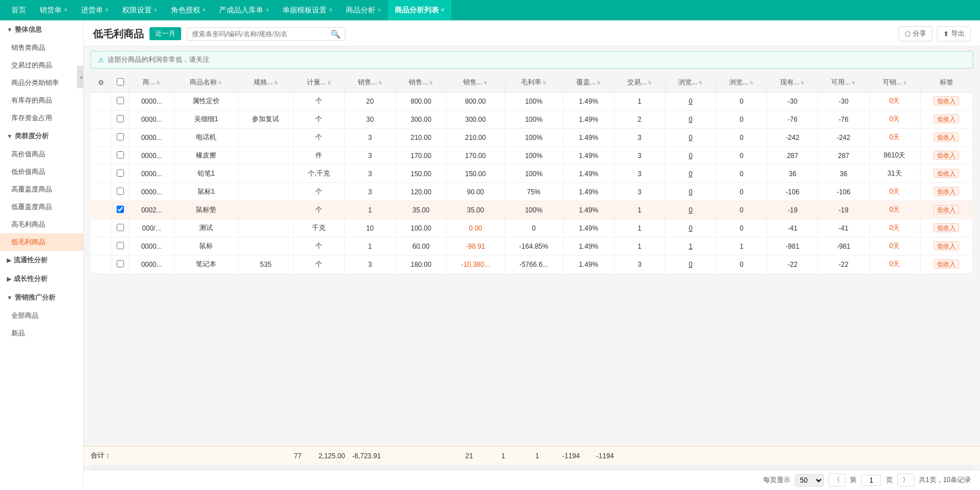 The image size is (980, 490). I want to click on sidebar-item-sales-products: 销售类商品, so click(42, 48).